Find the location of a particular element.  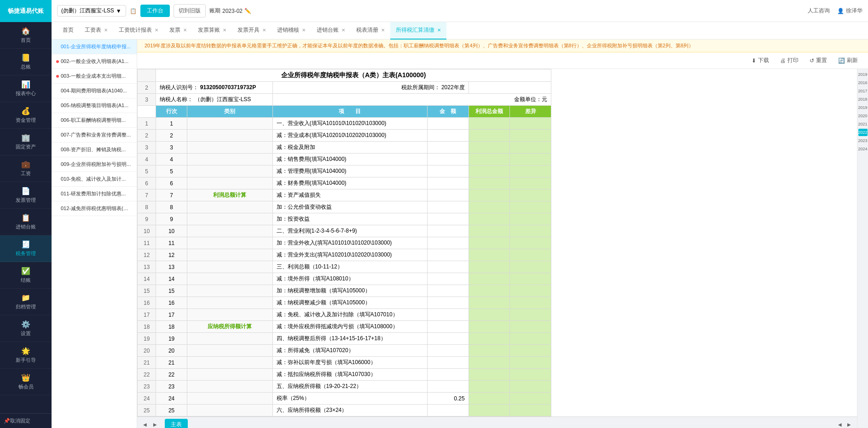

sidebar-item-vip: 👑畅会员 is located at coordinates (26, 382).